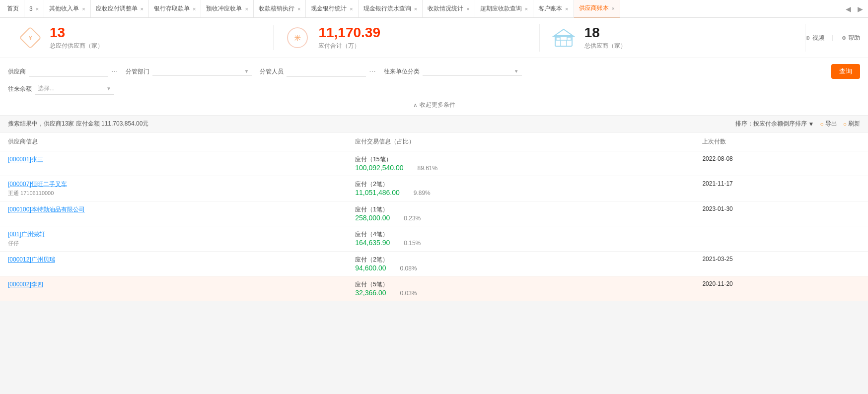 The height and width of the screenshot is (394, 868). I want to click on supplier-field: 供应商 ···, so click(63, 71).